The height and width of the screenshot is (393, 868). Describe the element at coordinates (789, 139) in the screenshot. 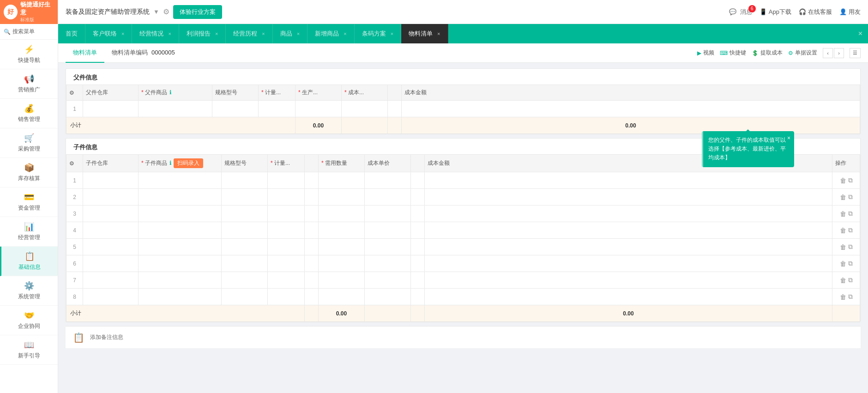

I see `tooltip-close-button: ×` at that location.